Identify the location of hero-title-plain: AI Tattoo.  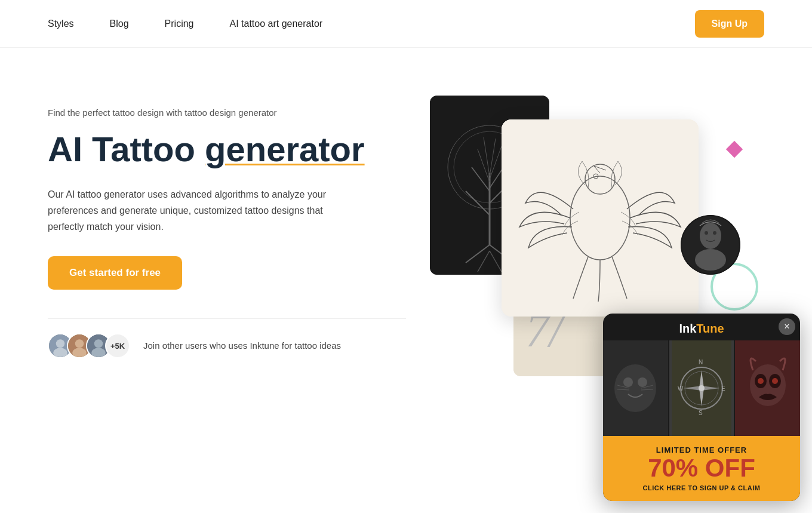
(127, 149).